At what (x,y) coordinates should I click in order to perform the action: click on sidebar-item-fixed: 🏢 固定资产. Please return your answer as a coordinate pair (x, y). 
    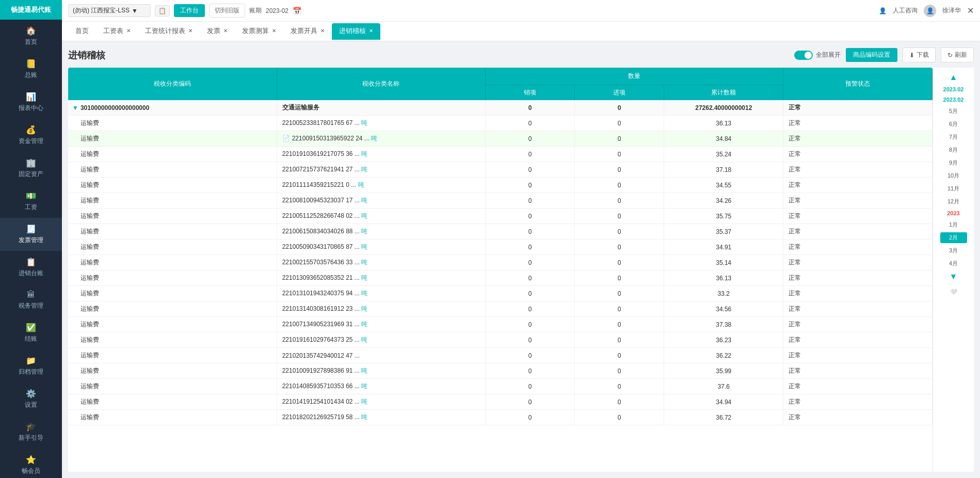
    Looking at the image, I should click on (31, 168).